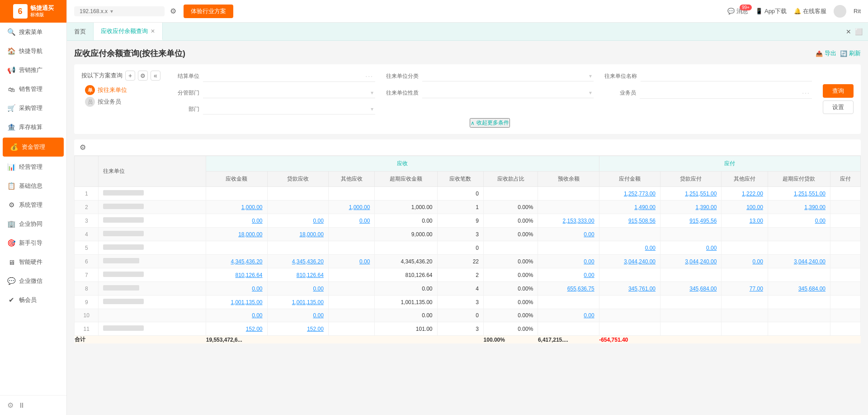 This screenshot has height=415, width=868. What do you see at coordinates (850, 53) in the screenshot?
I see `refresh-button: 🔄 刷新` at bounding box center [850, 53].